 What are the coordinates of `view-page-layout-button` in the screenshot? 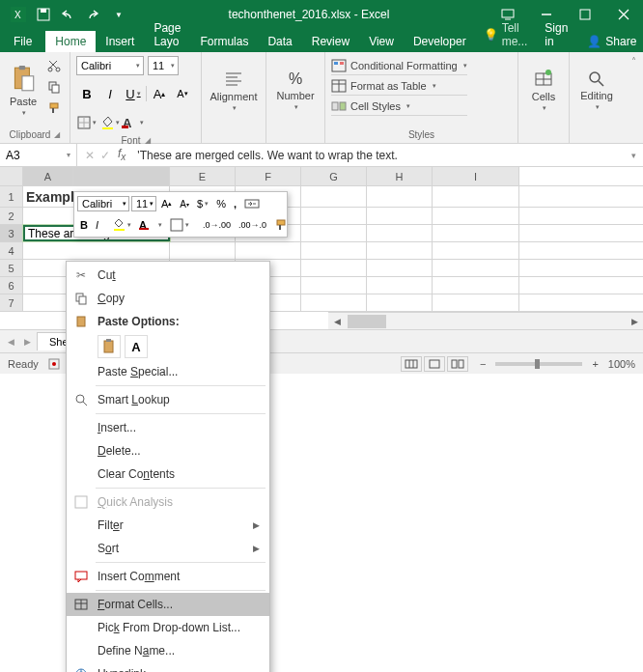 It's located at (434, 364).